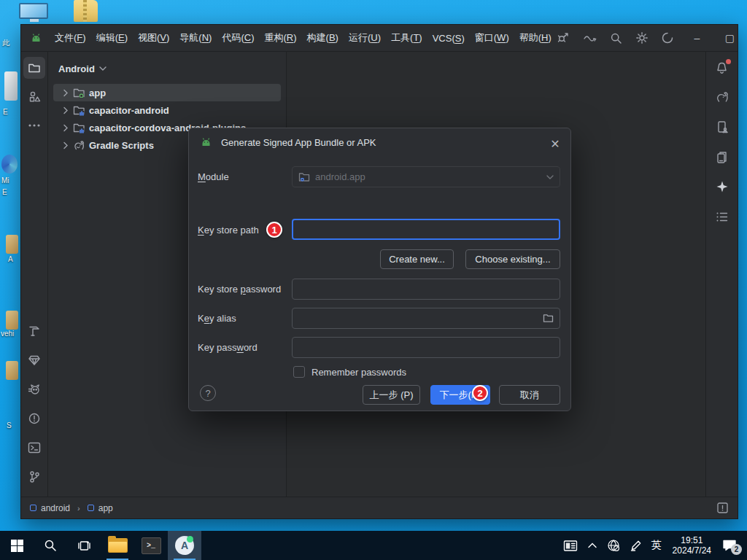 Image resolution: width=747 pixels, height=560 pixels. I want to click on task-view-button, so click(84, 545).